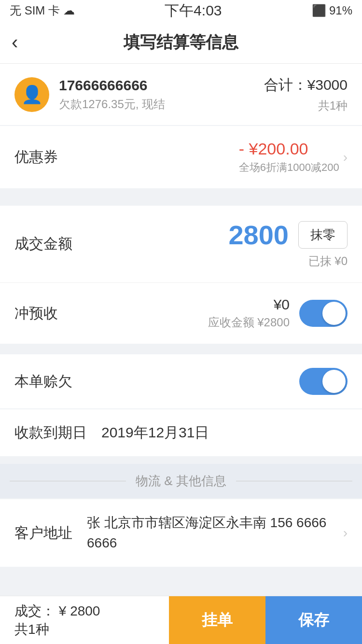 This screenshot has height=644, width=362. What do you see at coordinates (43, 381) in the screenshot?
I see `debt-label: 本单赊欠` at bounding box center [43, 381].